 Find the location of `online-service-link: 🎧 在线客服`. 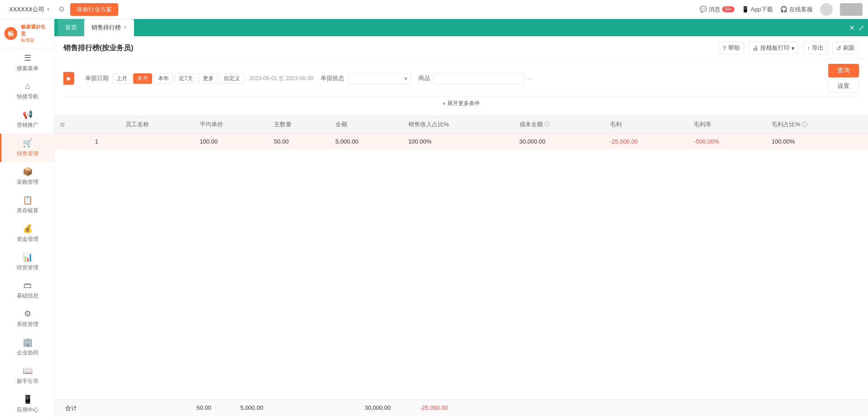

online-service-link: 🎧 在线客服 is located at coordinates (796, 10).